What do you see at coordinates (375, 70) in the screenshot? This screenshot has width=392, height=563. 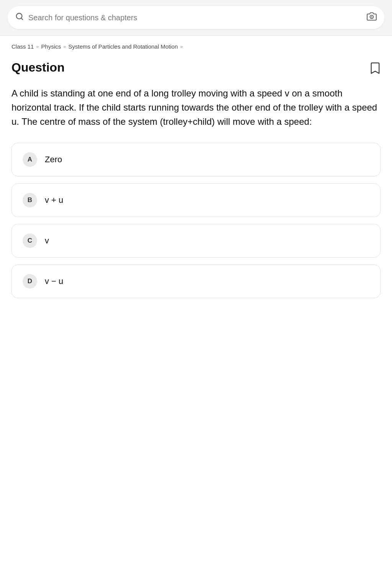 I see `bookmark-icon` at bounding box center [375, 70].